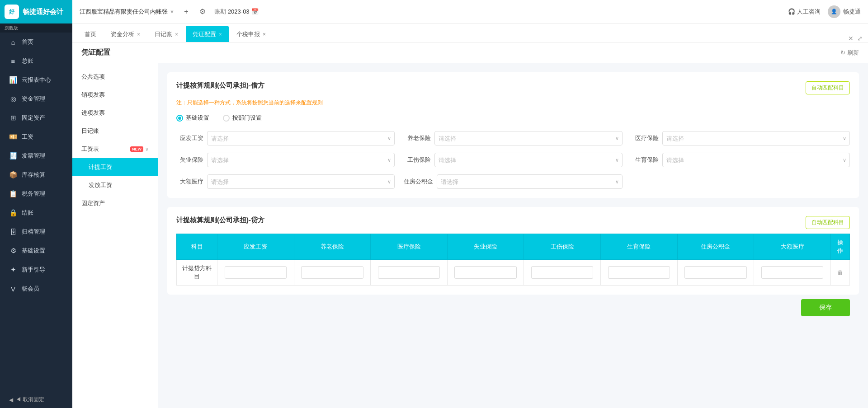 This screenshot has height=408, width=868. I want to click on sidebar-item-inventory: 📦 库存核算, so click(36, 175).